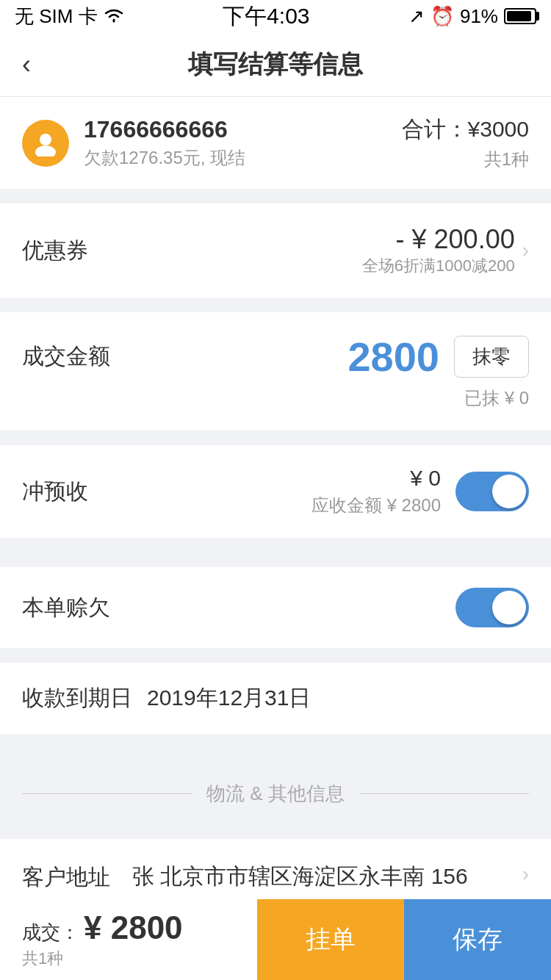 This screenshot has height=980, width=551. Describe the element at coordinates (276, 398) in the screenshot. I see `deal-sub: 已抹 ¥ 0` at that location.